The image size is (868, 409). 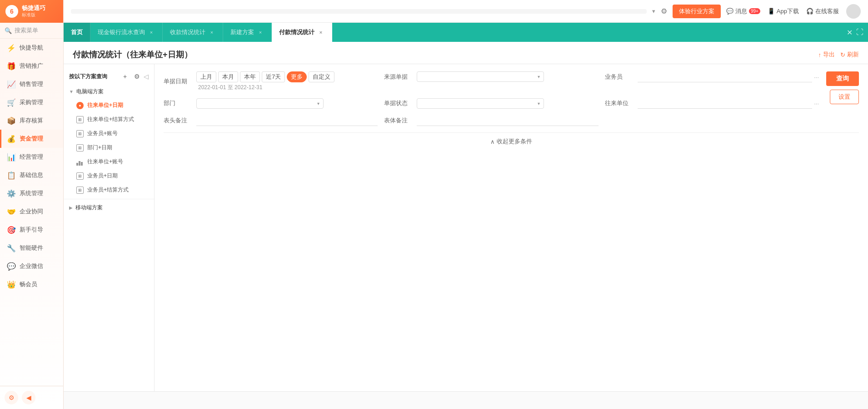 I want to click on search-menu: 🔍 搜索菜单, so click(x=32, y=31).